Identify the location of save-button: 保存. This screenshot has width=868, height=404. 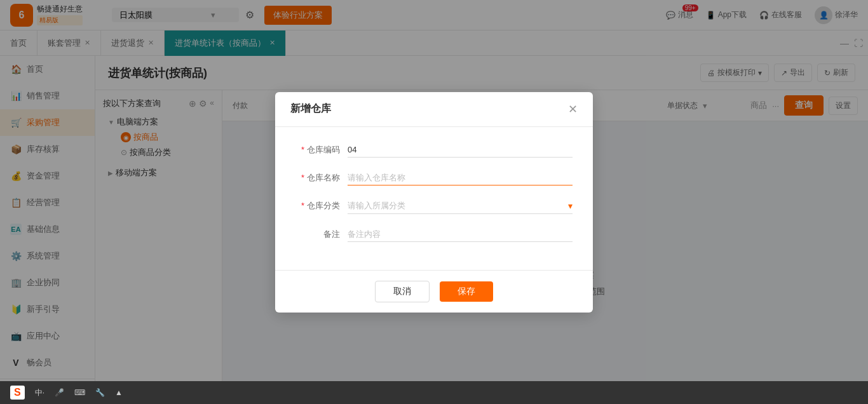
(466, 292).